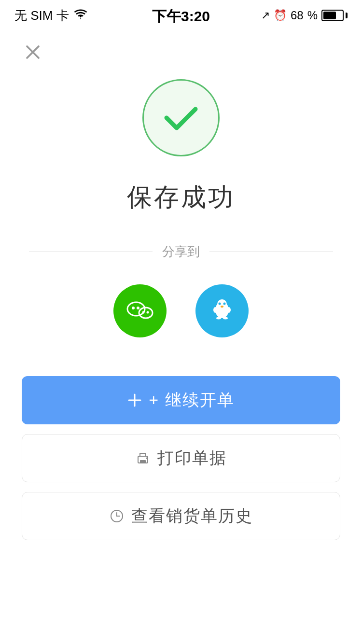  Describe the element at coordinates (33, 52) in the screenshot. I see `close-button` at that location.